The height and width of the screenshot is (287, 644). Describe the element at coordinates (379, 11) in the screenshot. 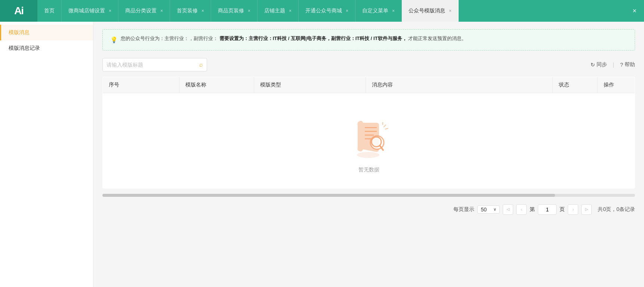

I see `nav-tab-7: 自定义菜单×` at that location.